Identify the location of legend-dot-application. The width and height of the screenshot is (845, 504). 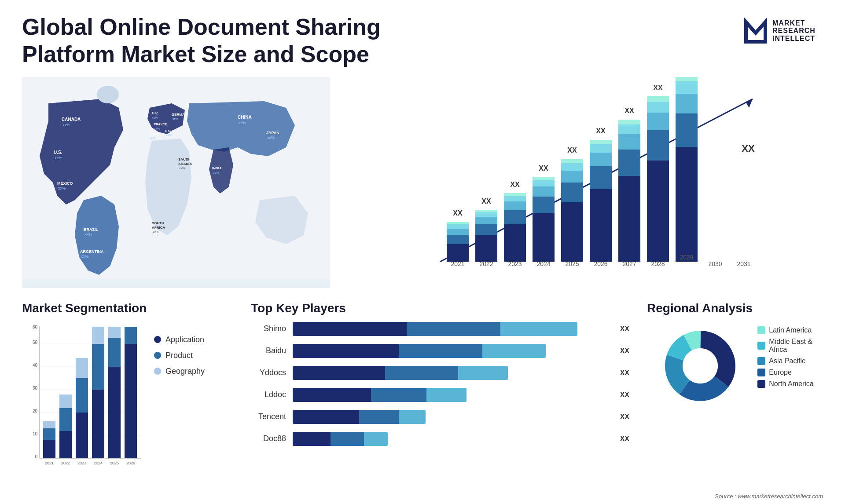
(158, 340).